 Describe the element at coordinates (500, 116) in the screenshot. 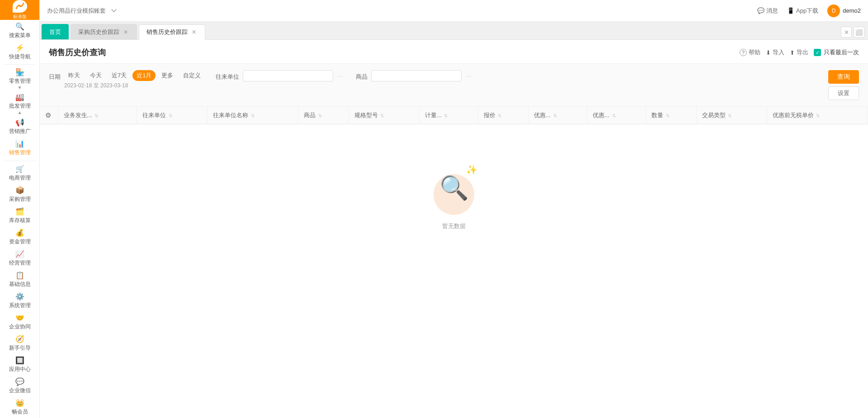

I see `sort-icon-quoted-price: ⇅` at that location.